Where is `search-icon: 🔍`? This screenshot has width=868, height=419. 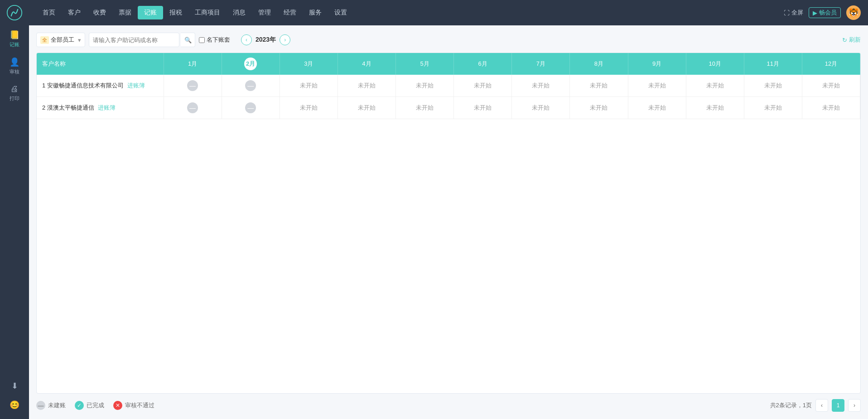
search-icon: 🔍 is located at coordinates (188, 40).